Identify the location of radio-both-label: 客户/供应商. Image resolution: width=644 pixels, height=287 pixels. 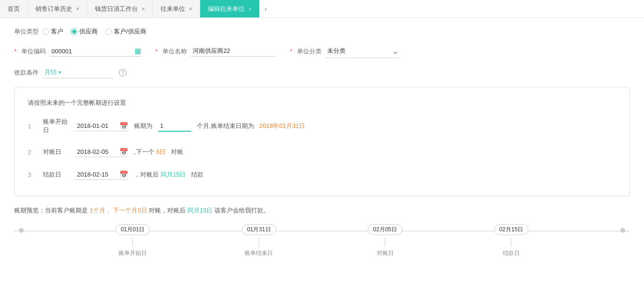
(130, 32).